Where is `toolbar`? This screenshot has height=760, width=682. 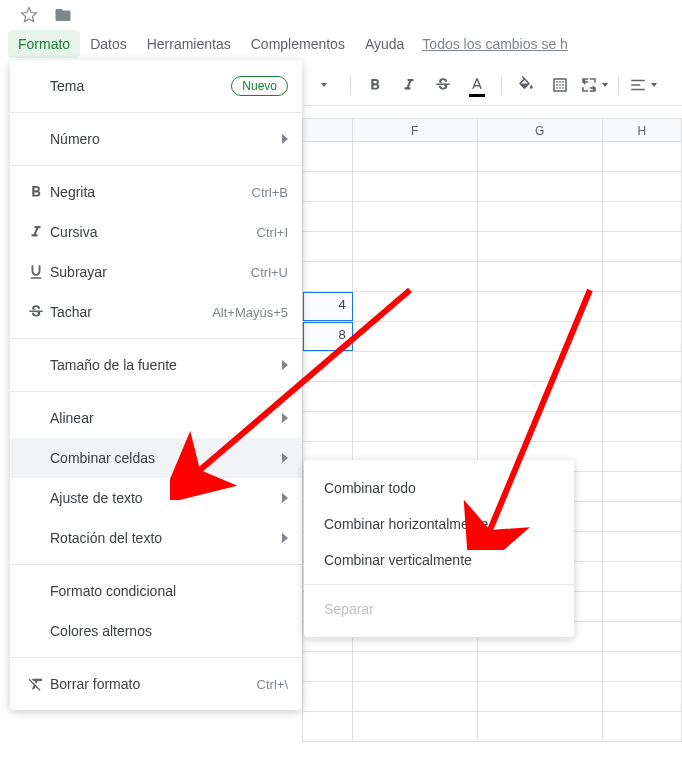
toolbar is located at coordinates (493, 88).